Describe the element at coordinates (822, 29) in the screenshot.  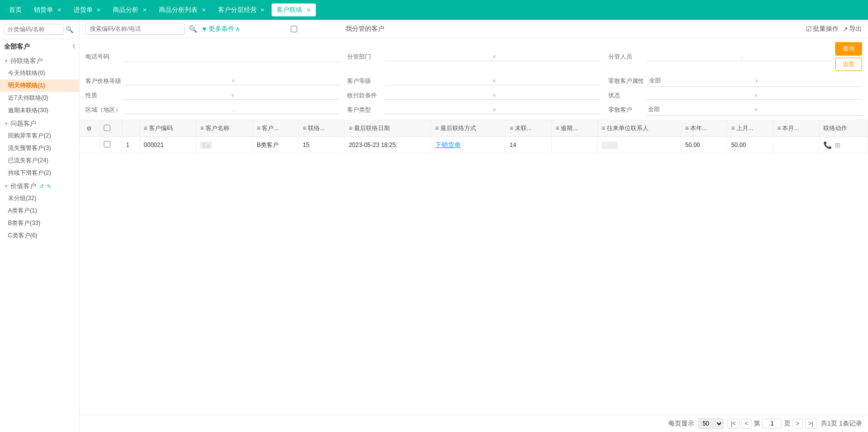
I see `batch-op-button: ☑ 批量操作` at that location.